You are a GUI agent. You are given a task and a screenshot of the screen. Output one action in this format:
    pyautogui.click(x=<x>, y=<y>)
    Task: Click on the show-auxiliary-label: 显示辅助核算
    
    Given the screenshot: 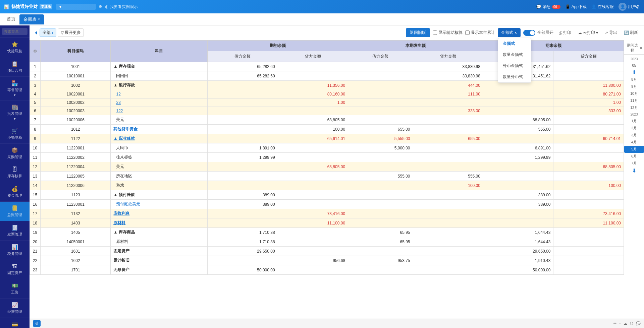 What is the action you would take?
    pyautogui.click(x=447, y=33)
    